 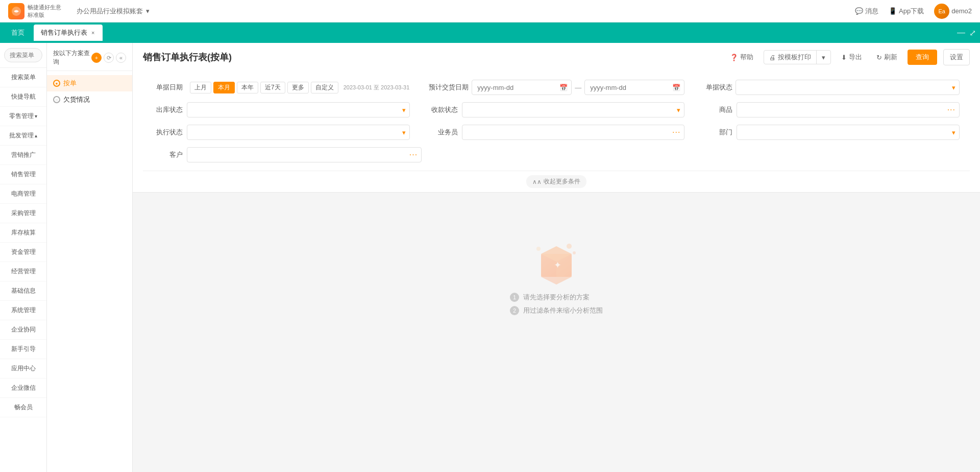 What do you see at coordinates (922, 57) in the screenshot?
I see `query-button: 查询` at bounding box center [922, 57].